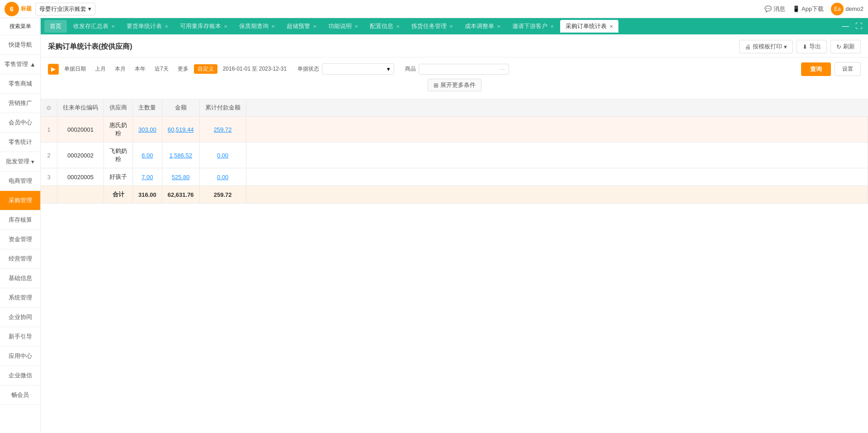  I want to click on chevron-right-icon: ▶, so click(53, 69).